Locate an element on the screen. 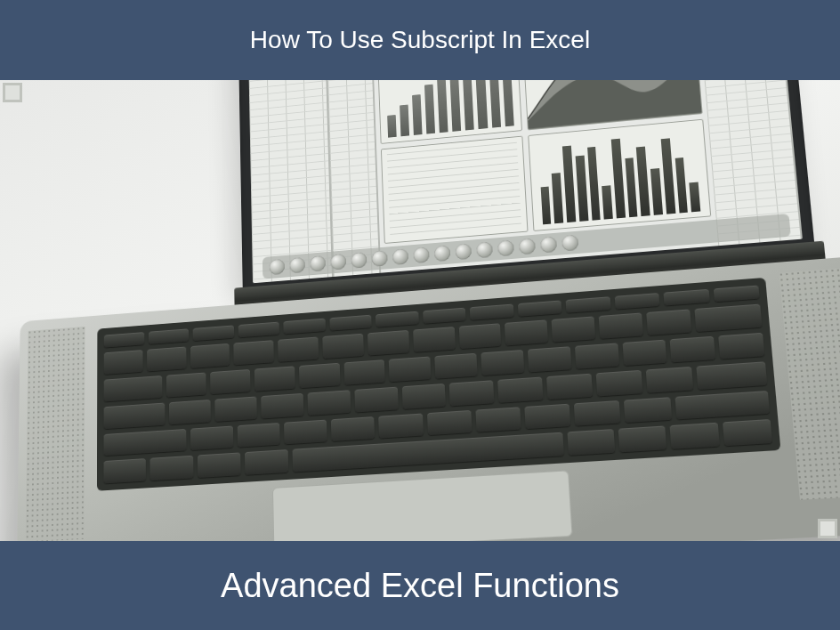 The width and height of the screenshot is (840, 630). speaker-grille-left is located at coordinates (55, 434).